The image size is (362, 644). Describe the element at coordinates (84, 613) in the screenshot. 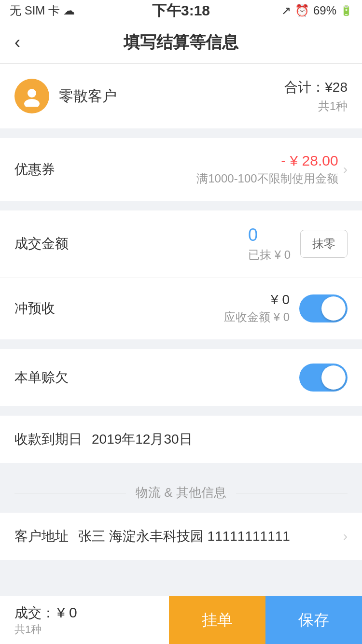

I see `bottom-deal-row: 成交： ¥ 0` at that location.